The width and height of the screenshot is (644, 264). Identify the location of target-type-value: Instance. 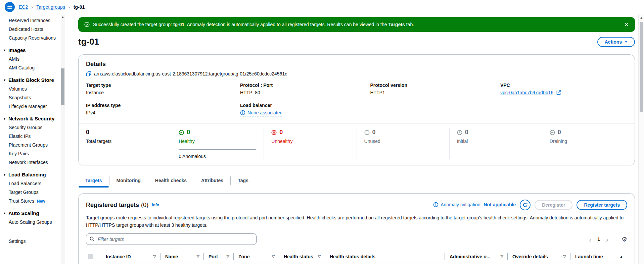
(159, 93).